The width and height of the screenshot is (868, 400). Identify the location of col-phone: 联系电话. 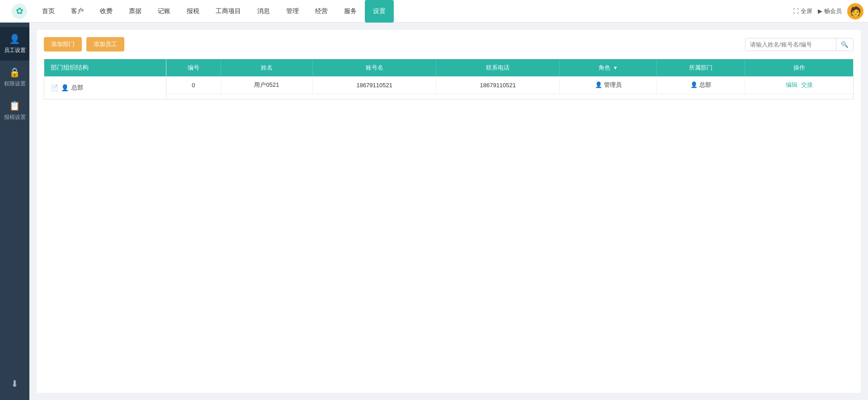
(498, 68).